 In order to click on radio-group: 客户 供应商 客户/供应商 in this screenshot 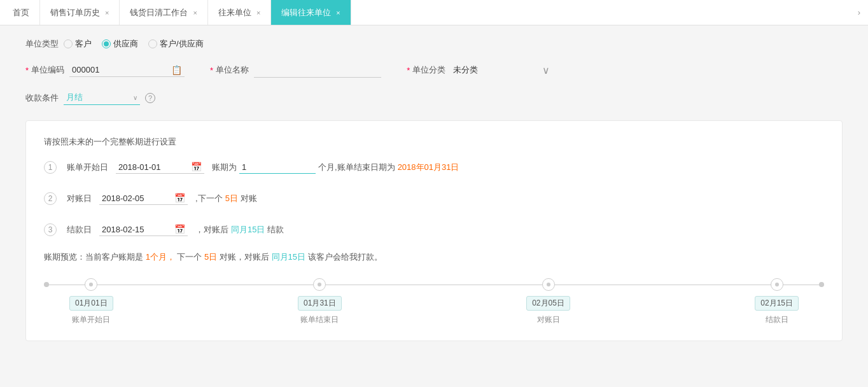, I will do `click(134, 44)`.